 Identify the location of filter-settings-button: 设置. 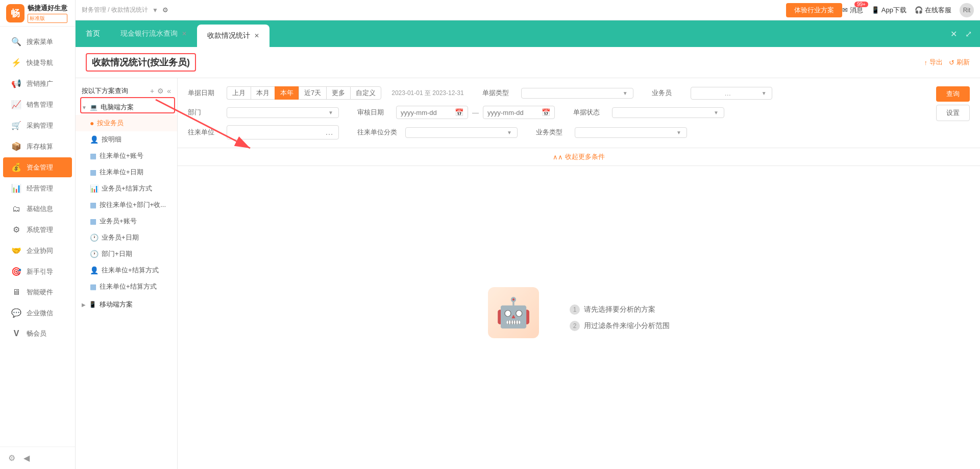
(953, 113).